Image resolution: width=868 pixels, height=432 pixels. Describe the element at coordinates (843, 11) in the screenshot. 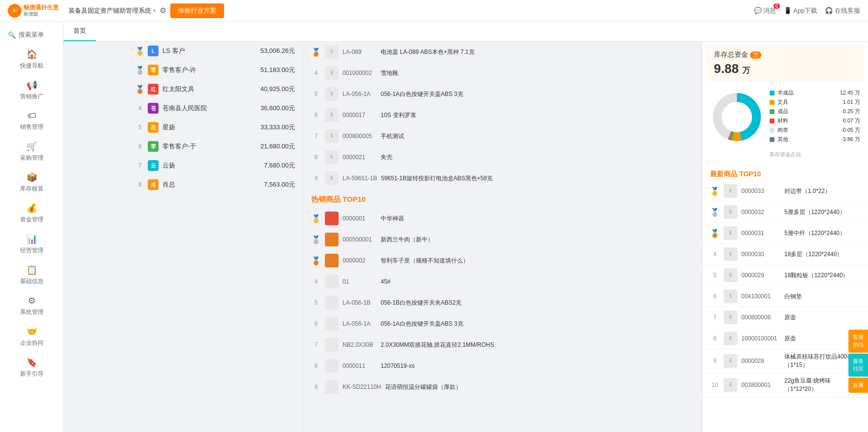

I see `online-cs-button: 🎧 在线客服` at that location.